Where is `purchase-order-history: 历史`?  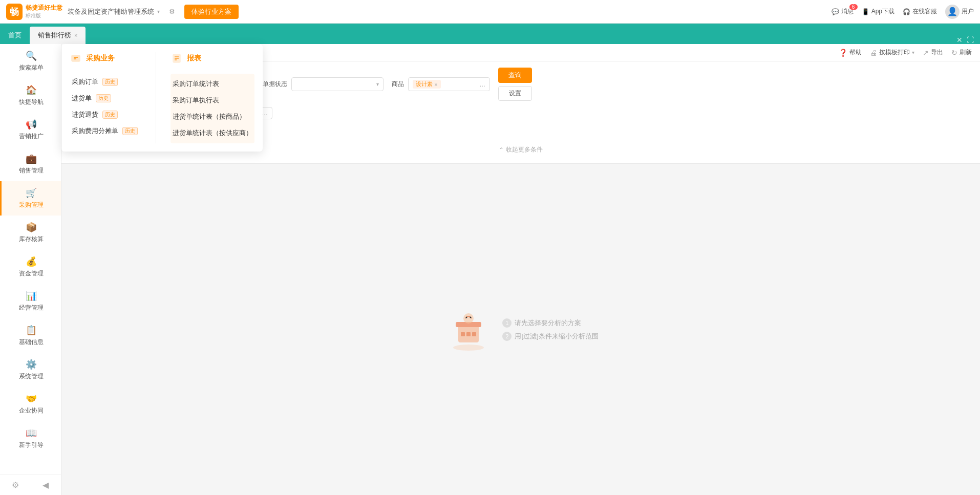
purchase-order-history: 历史 is located at coordinates (110, 82).